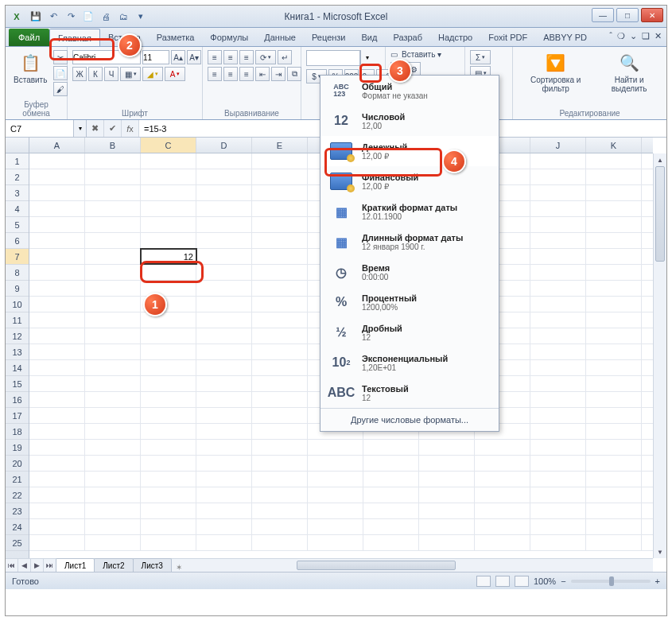 This screenshot has width=672, height=621. I want to click on cell-J9, so click(558, 288).